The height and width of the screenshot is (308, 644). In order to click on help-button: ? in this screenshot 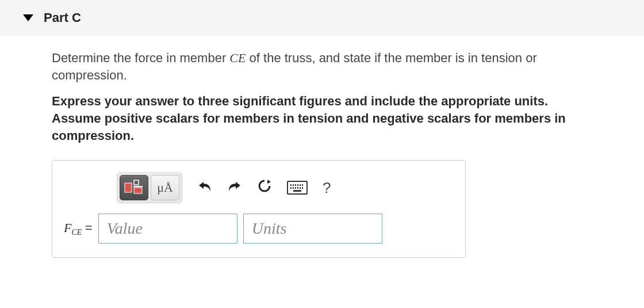, I will do `click(327, 188)`.